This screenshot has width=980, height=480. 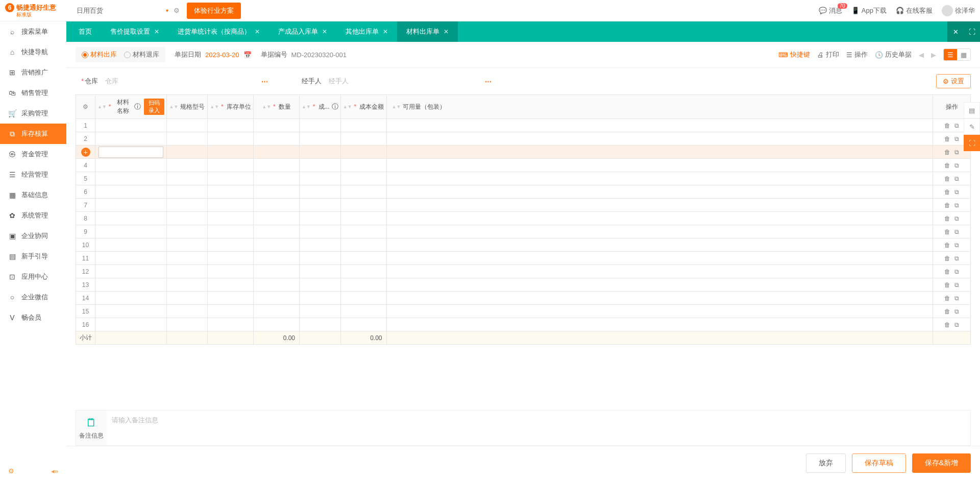 What do you see at coordinates (265, 82) in the screenshot?
I see `warehouse-more-icon: ⋯` at bounding box center [265, 82].